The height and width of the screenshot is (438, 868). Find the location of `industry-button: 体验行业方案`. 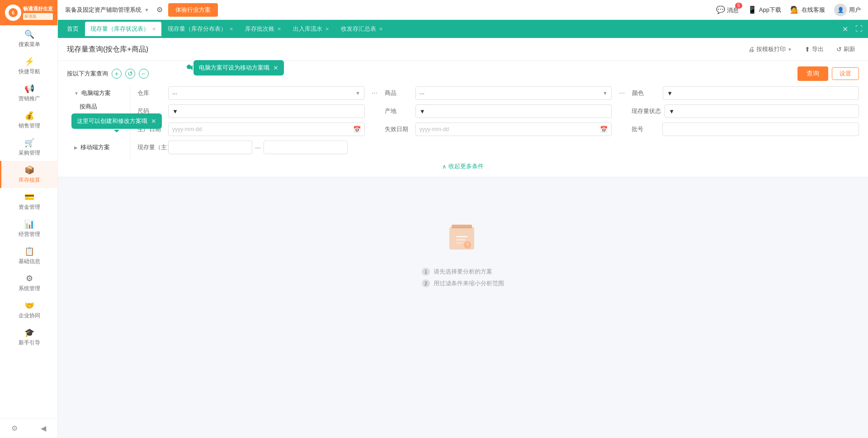

industry-button: 体验行业方案 is located at coordinates (193, 10).